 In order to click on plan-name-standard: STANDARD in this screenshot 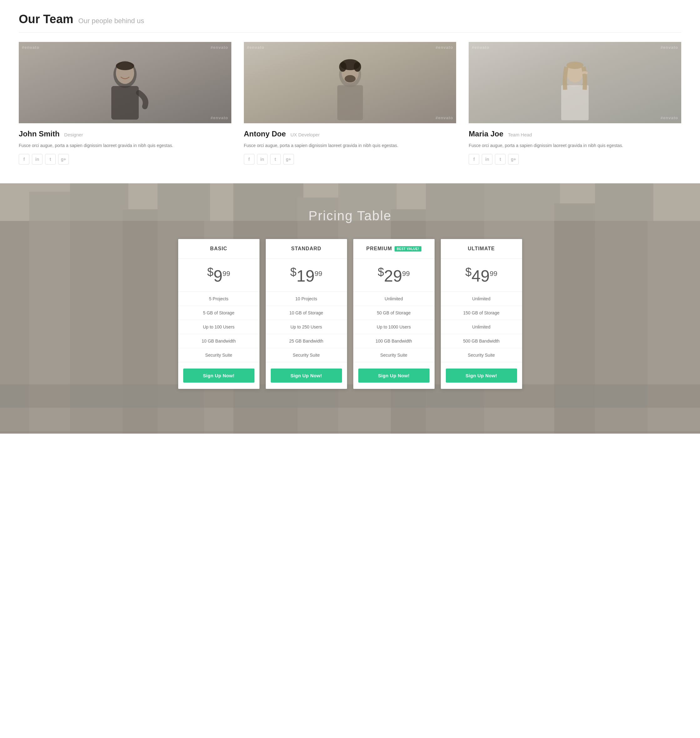, I will do `click(307, 249)`.